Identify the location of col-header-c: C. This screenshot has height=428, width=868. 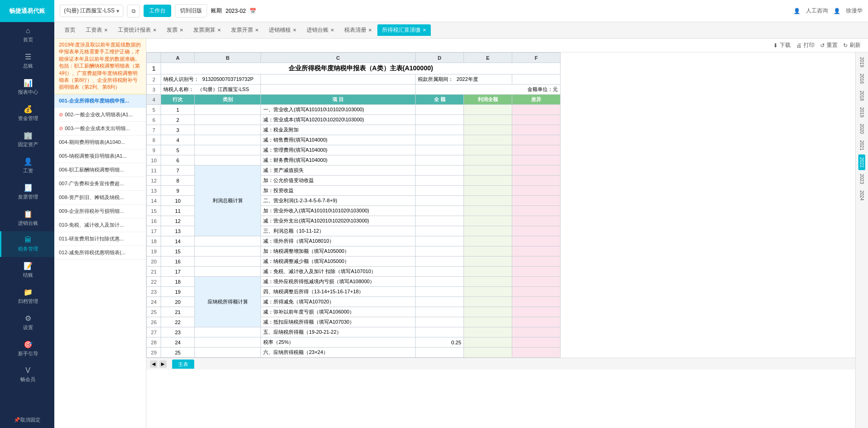
(338, 58).